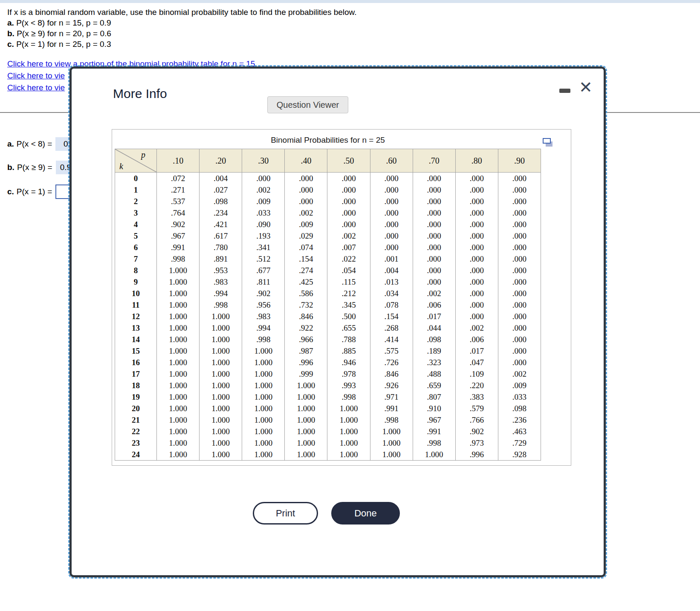 The image size is (700, 611). I want to click on k-value: 18, so click(136, 385).